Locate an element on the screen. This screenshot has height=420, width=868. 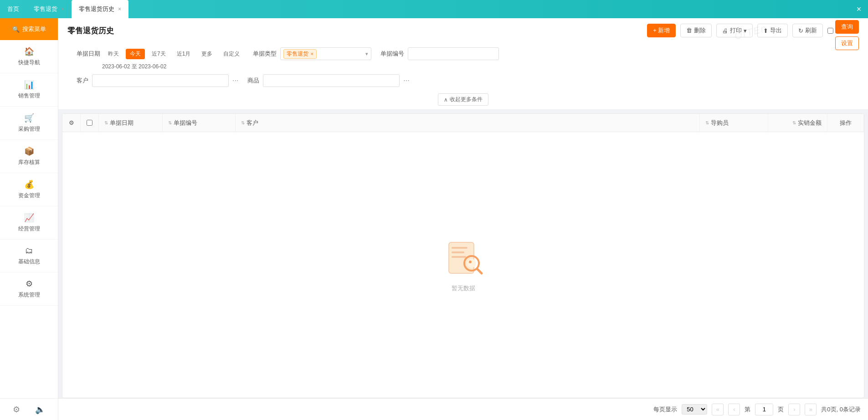
th-settings: ⚙ is located at coordinates (72, 123).